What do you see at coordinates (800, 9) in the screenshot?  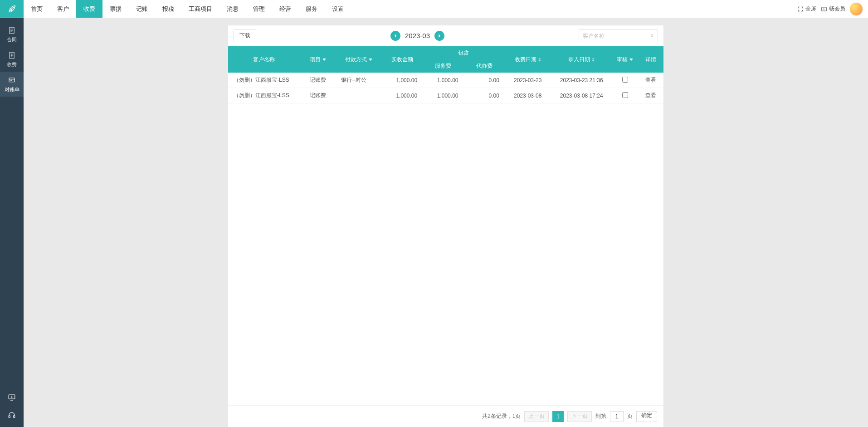 I see `fullscreen-icon` at bounding box center [800, 9].